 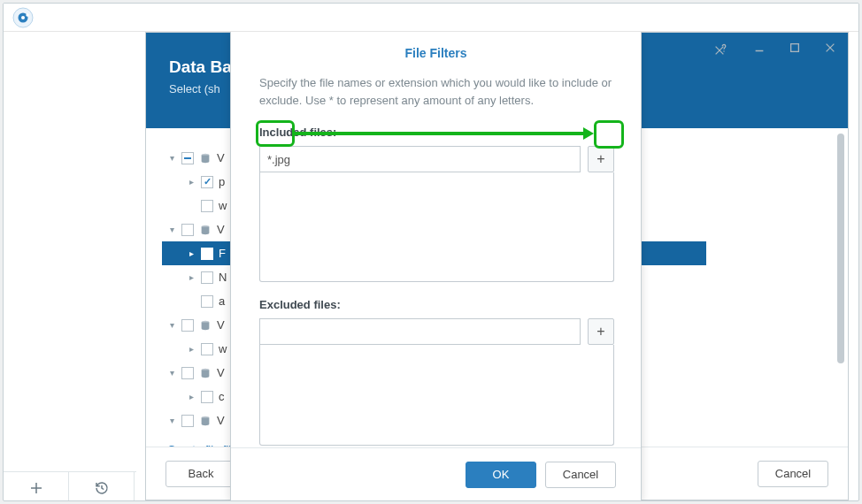 What do you see at coordinates (437, 395) in the screenshot?
I see `excluded-files-list` at bounding box center [437, 395].